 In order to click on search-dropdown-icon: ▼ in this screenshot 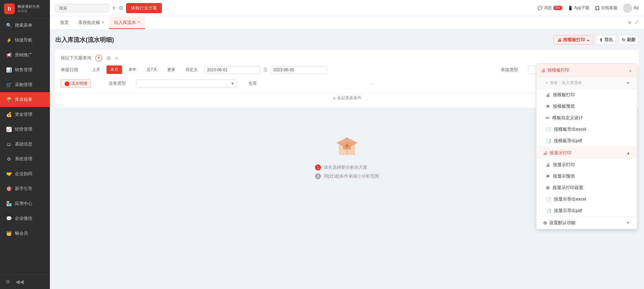, I will do `click(114, 8)`.